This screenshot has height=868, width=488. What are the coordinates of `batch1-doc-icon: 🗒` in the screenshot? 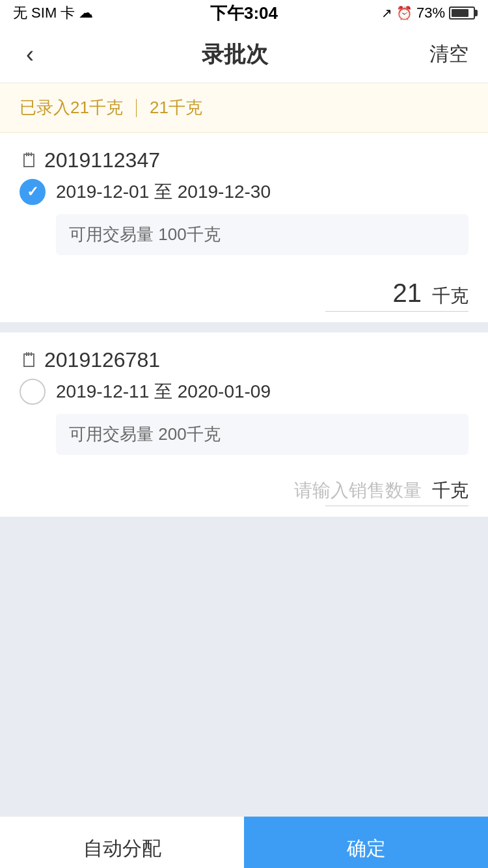 It's located at (29, 161).